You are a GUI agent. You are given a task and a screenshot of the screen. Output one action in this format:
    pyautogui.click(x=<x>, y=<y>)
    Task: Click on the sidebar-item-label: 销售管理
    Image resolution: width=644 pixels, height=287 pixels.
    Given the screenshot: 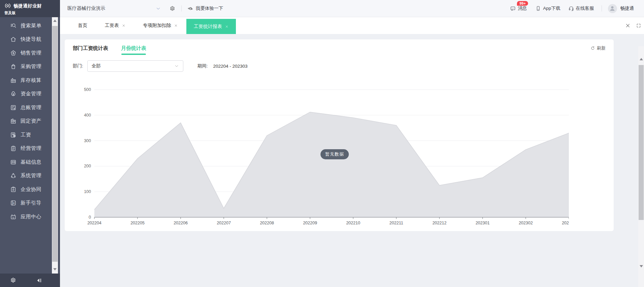 What is the action you would take?
    pyautogui.click(x=31, y=53)
    